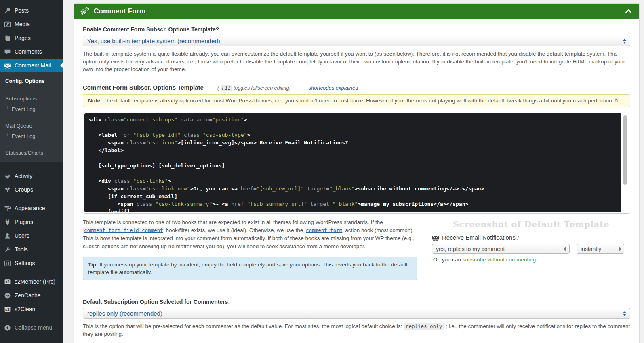 The image size is (644, 343). What do you see at coordinates (27, 295) in the screenshot?
I see `sidebar-item-label: ZenCache` at bounding box center [27, 295].